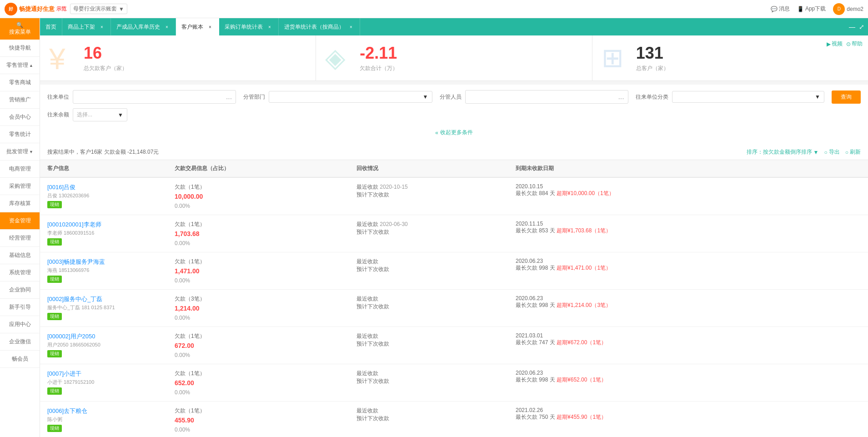  Describe the element at coordinates (652, 53) in the screenshot. I see `total-customers-value: 131` at that location.